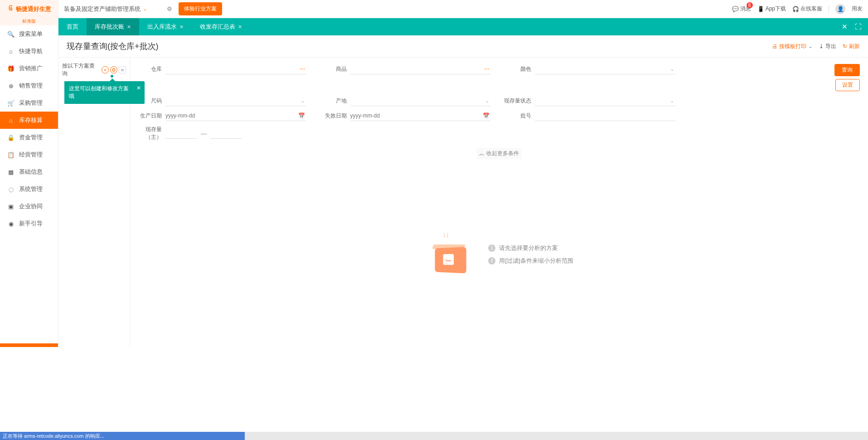 Image resolution: width=868 pixels, height=440 pixels. I want to click on sidebar-item-operation: 📋经营管理, so click(29, 155).